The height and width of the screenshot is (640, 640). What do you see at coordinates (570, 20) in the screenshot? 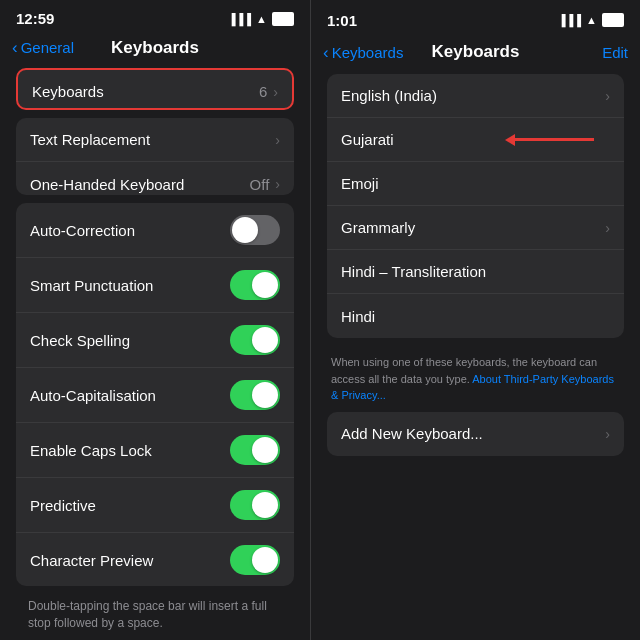
I see `right-signal-icon: ▐▐▐` at bounding box center [570, 20].